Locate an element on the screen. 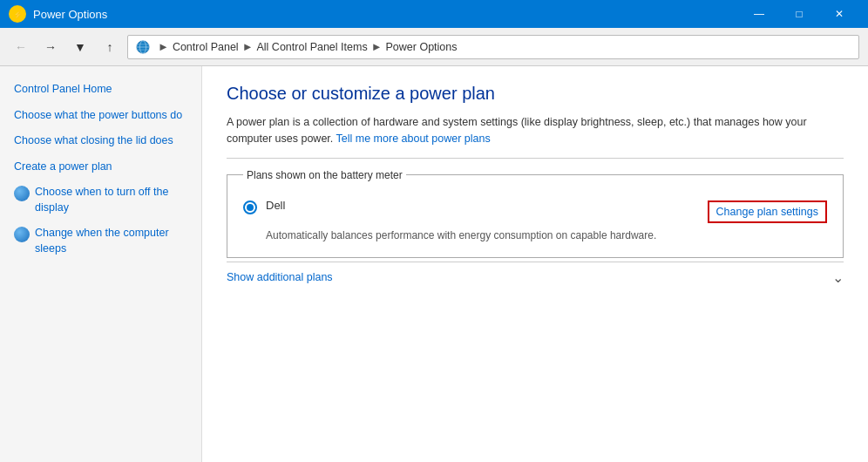 Image resolution: width=868 pixels, height=462 pixels. window-title: Power Options is located at coordinates (70, 14).